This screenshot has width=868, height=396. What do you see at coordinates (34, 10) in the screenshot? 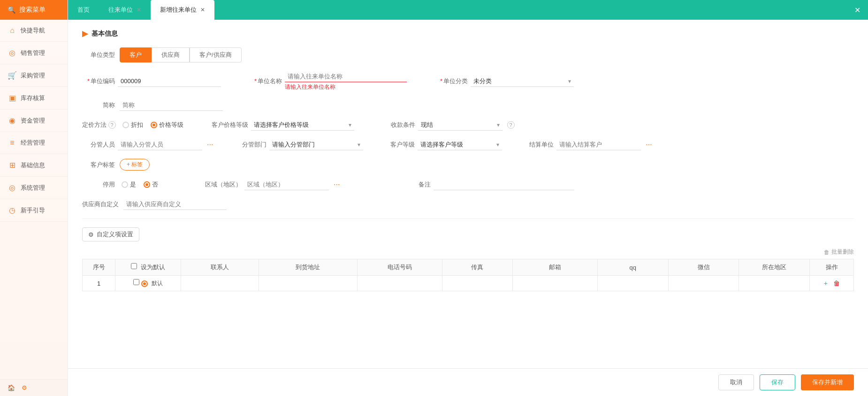
I see `search-menu-btn: 🔍 搜索菜单` at bounding box center [34, 10].